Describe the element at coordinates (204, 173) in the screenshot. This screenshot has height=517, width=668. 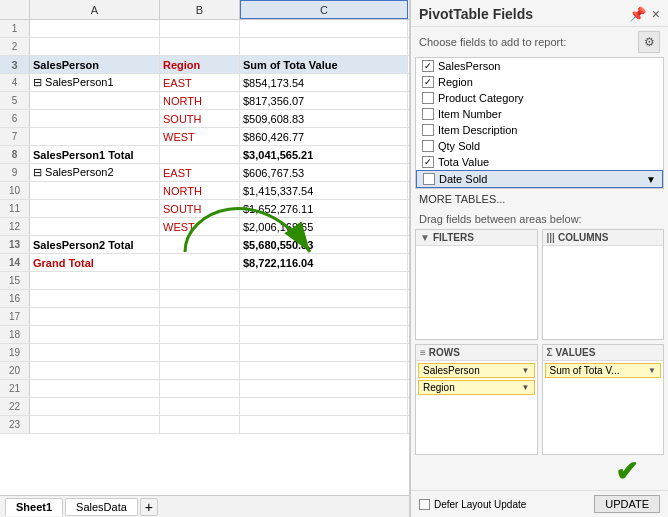
I see `table-row: 9⊟ SalesPerson2EAST$606,767.53` at that location.